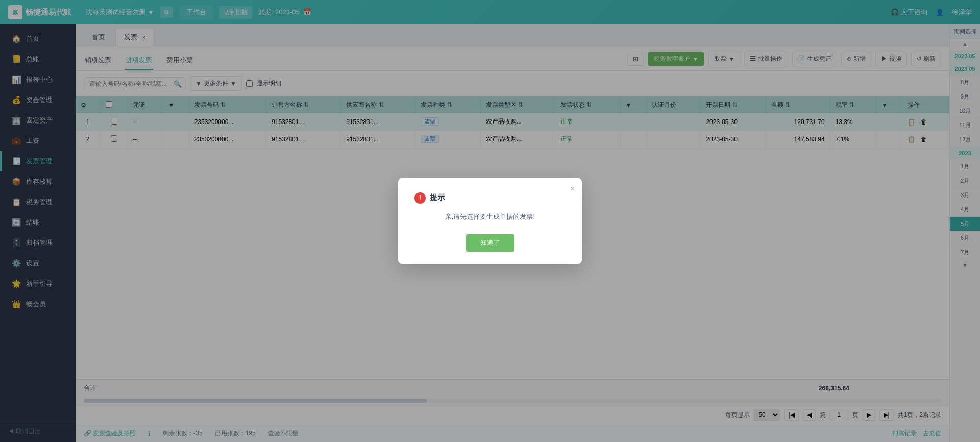 The width and height of the screenshot is (980, 442). What do you see at coordinates (437, 198) in the screenshot?
I see `modal-title: 提示` at bounding box center [437, 198].